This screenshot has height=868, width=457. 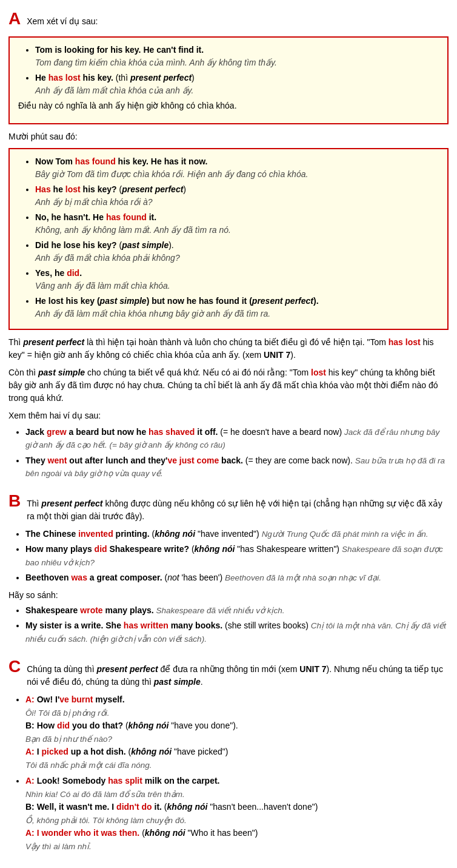 I want to click on box2-item5-main: Yes, he did., so click(x=58, y=273).